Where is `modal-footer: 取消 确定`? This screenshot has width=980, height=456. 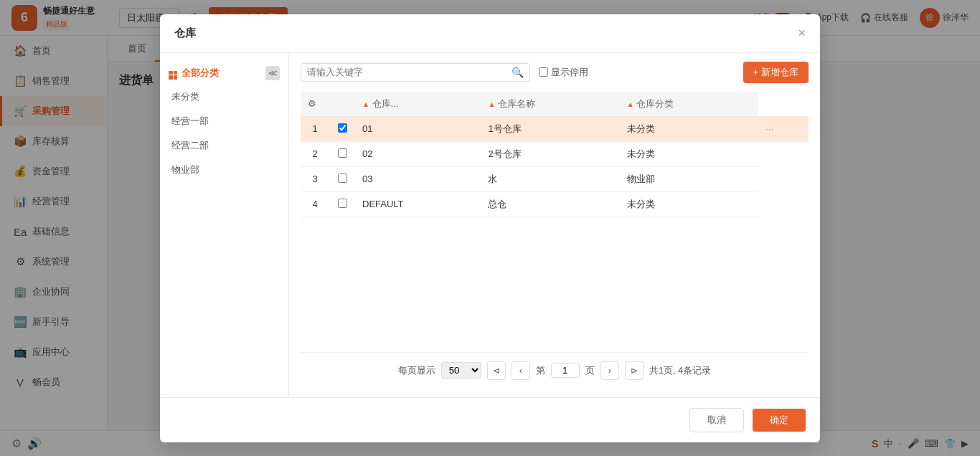
modal-footer: 取消 确定 is located at coordinates (490, 420).